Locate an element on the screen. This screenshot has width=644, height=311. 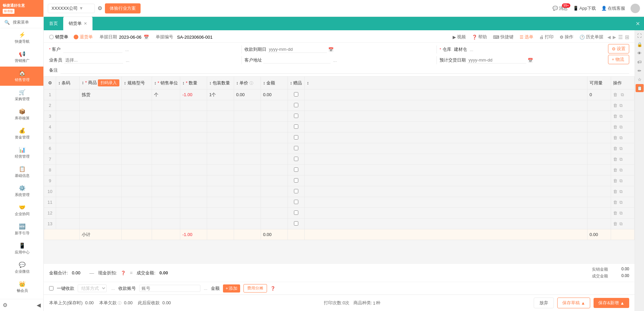
payment-method-select: 结算方式 is located at coordinates (92, 288).